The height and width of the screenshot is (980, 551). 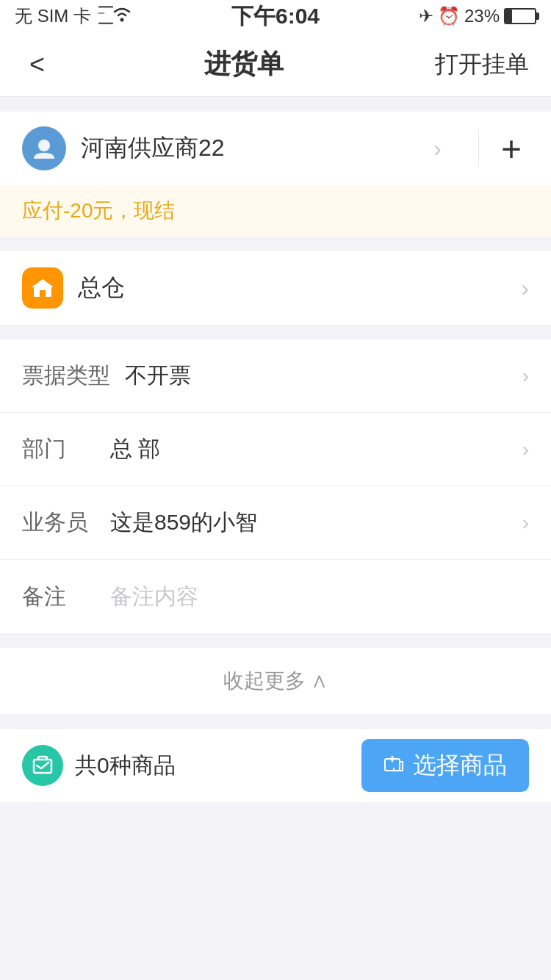 What do you see at coordinates (316, 376) in the screenshot?
I see `invoice-type-value: 不开票` at bounding box center [316, 376].